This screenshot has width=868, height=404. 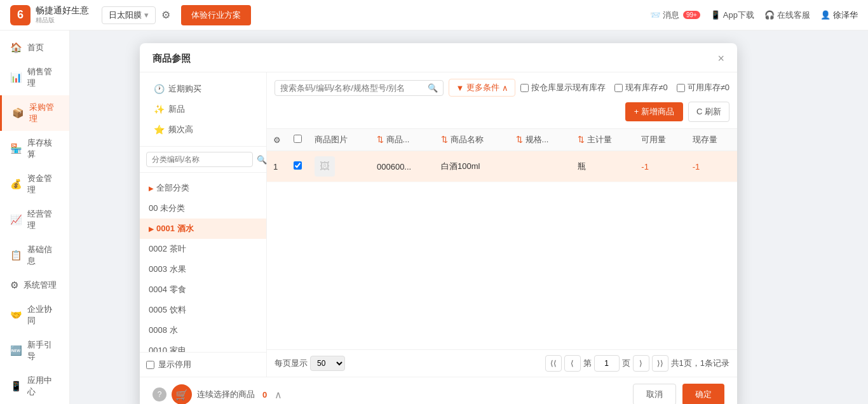 I want to click on collapse-footer-button: ∧, so click(x=278, y=395).